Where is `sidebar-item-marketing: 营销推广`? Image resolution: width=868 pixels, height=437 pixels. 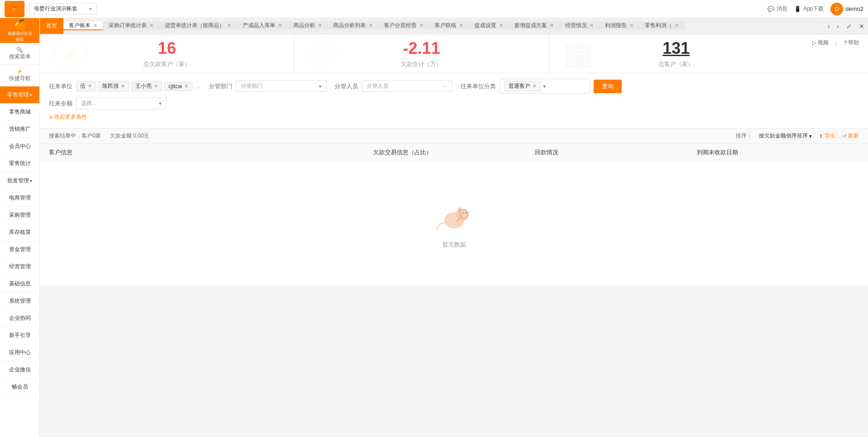
sidebar-item-marketing: 营销推广 is located at coordinates (20, 129).